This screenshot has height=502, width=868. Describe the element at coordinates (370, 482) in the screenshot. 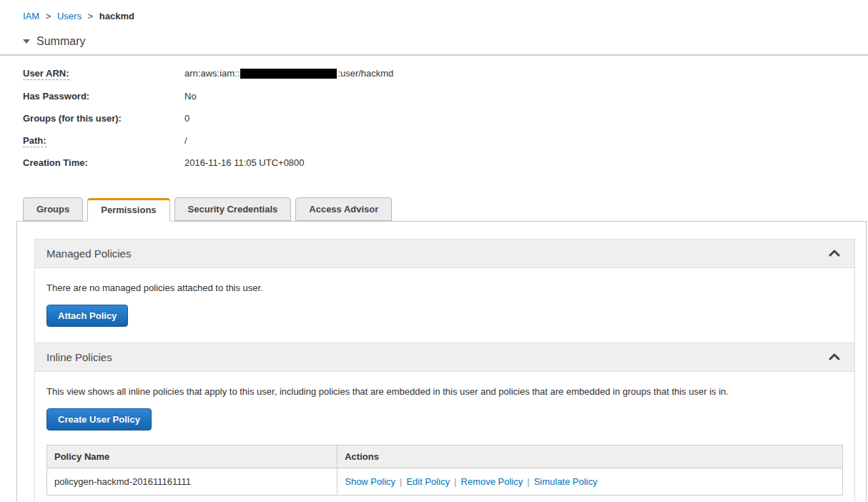

I see `show-policy-link: Show Policy` at that location.